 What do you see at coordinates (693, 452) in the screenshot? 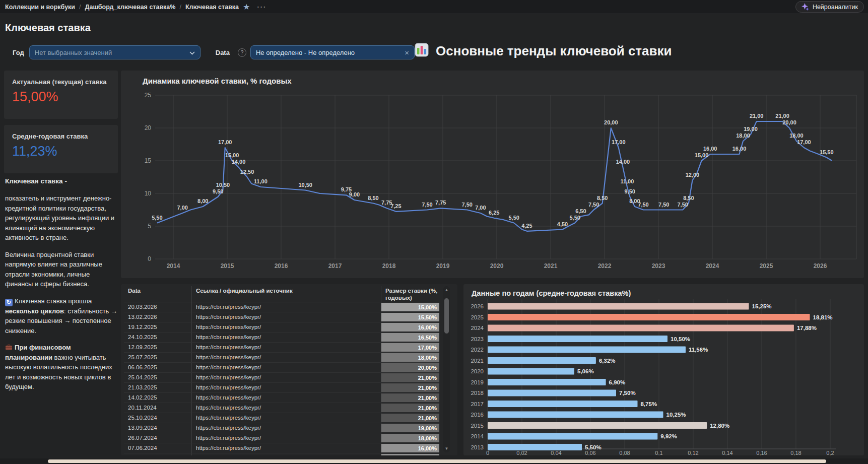
I see `svg-text: 0,12` at bounding box center [693, 452].